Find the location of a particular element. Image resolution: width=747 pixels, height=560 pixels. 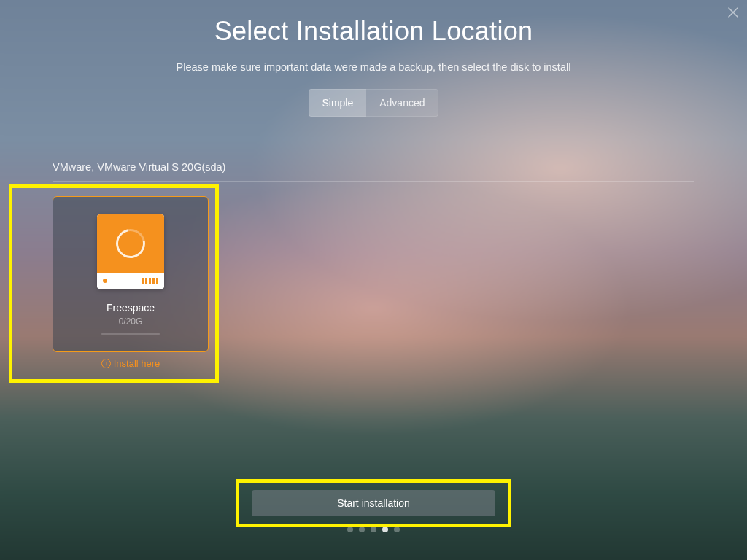

mode-simple-button: Simple is located at coordinates (337, 103).